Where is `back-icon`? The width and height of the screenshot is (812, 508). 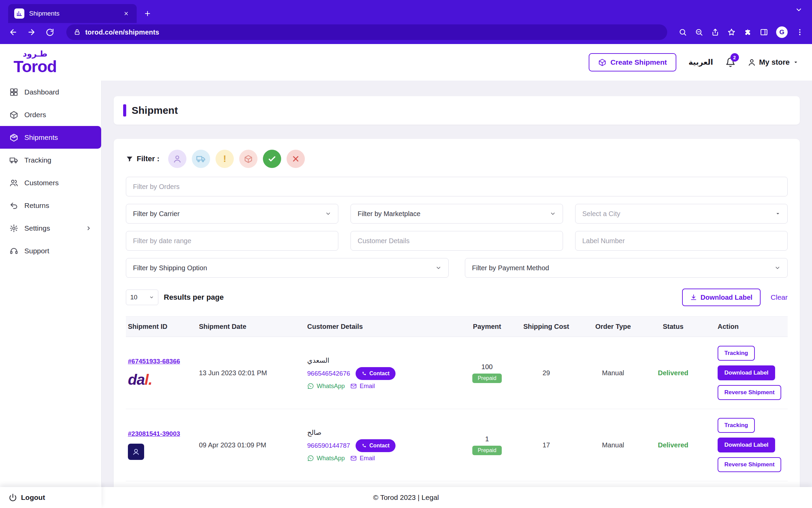
back-icon is located at coordinates (13, 32).